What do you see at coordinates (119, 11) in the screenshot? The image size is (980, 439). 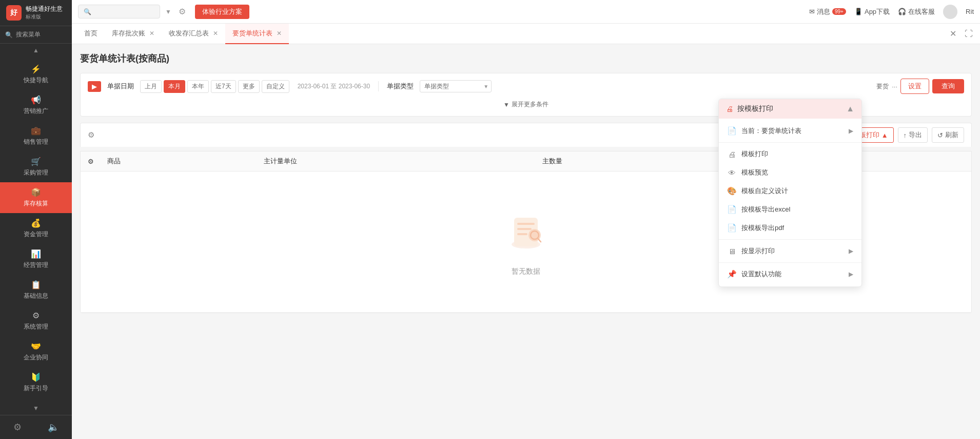 I see `topbar-search: 🔍` at bounding box center [119, 11].